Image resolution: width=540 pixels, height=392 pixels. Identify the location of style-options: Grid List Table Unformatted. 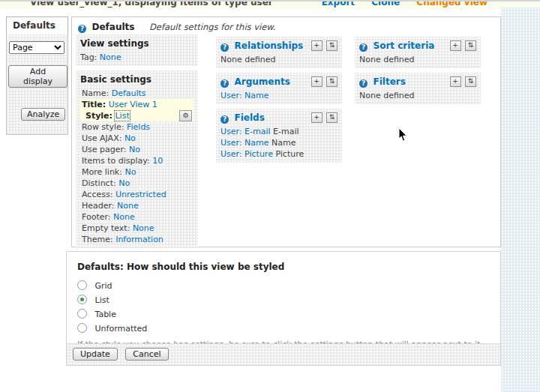
(289, 307).